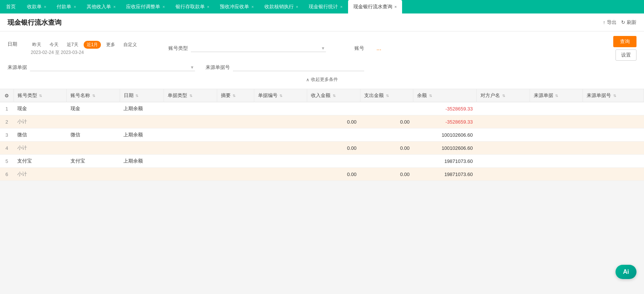 This screenshot has width=644, height=294. I want to click on export-button: ↑ 导出, so click(610, 22).